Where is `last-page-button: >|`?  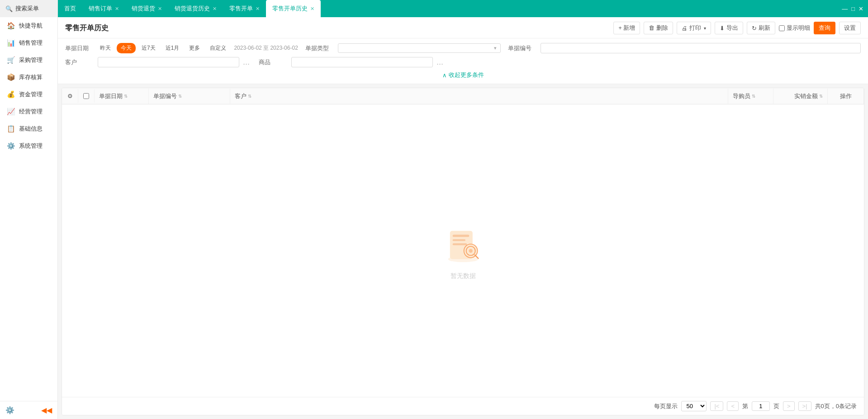
last-page-button: >| is located at coordinates (805, 406).